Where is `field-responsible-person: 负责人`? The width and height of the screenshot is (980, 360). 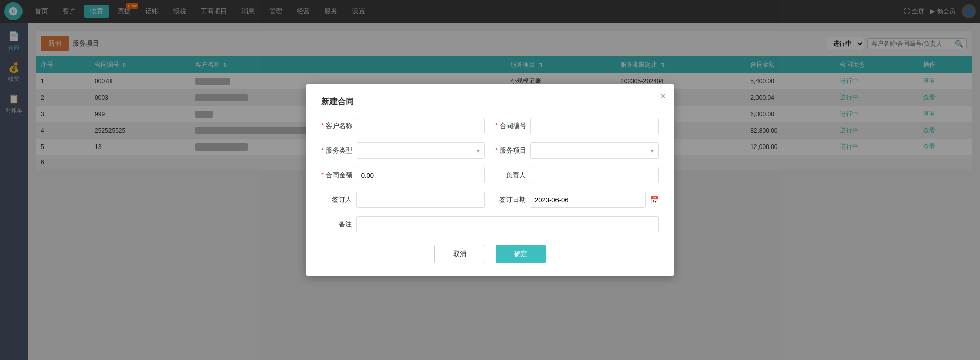
field-responsible-person: 负责人 is located at coordinates (577, 175).